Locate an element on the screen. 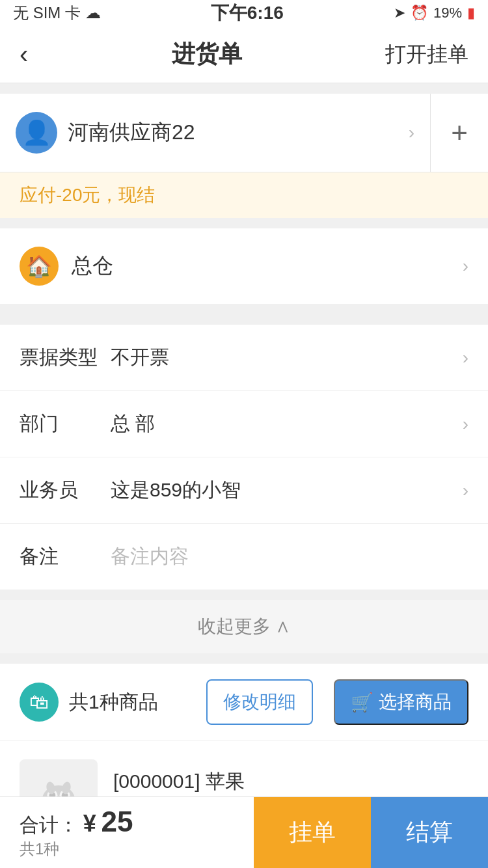 The height and width of the screenshot is (868, 488). bottom-bar: 合计： ¥ 25 共1种 挂单 结算 is located at coordinates (244, 832).